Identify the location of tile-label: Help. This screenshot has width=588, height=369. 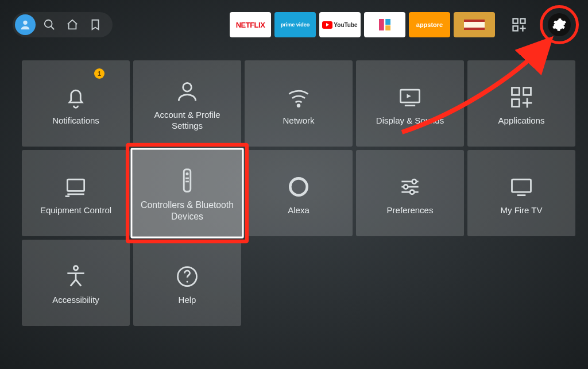
(187, 300).